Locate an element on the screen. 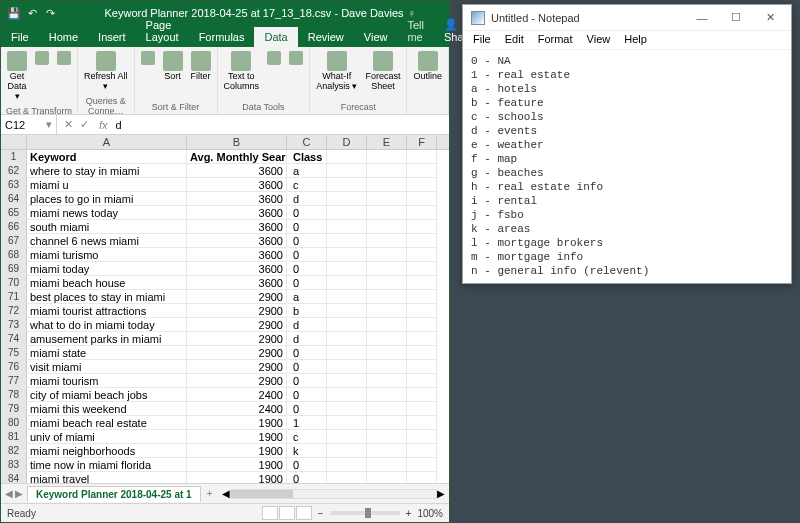 Image resolution: width=800 pixels, height=523 pixels. scroll-right-icon: ▶ is located at coordinates (441, 494).